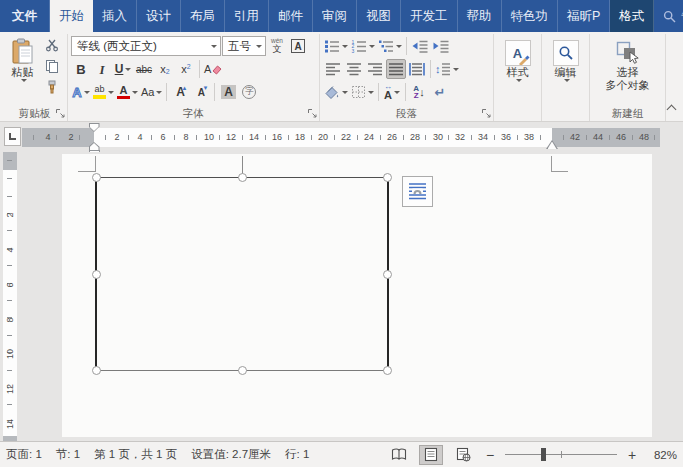 The width and height of the screenshot is (683, 467). I want to click on decrease-indent-button, so click(420, 46).